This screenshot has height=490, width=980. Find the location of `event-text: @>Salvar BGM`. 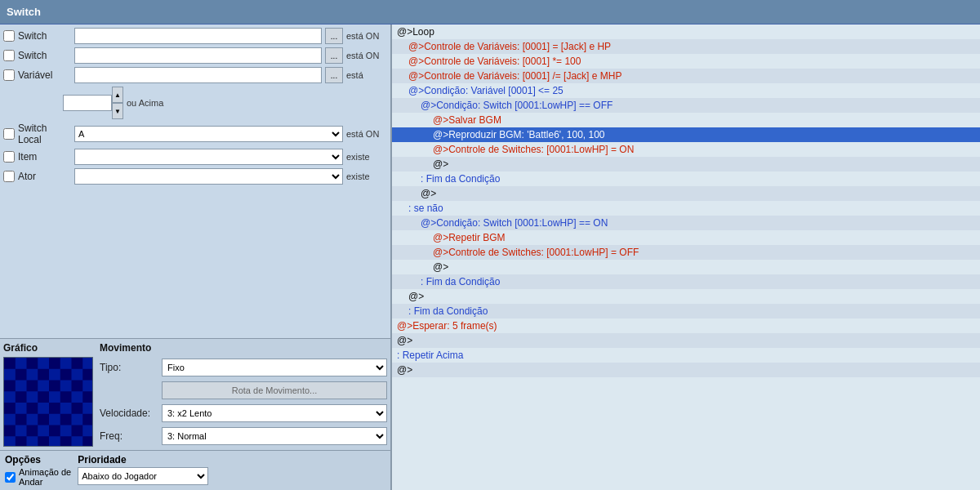

event-text: @>Salvar BGM is located at coordinates (467, 120).